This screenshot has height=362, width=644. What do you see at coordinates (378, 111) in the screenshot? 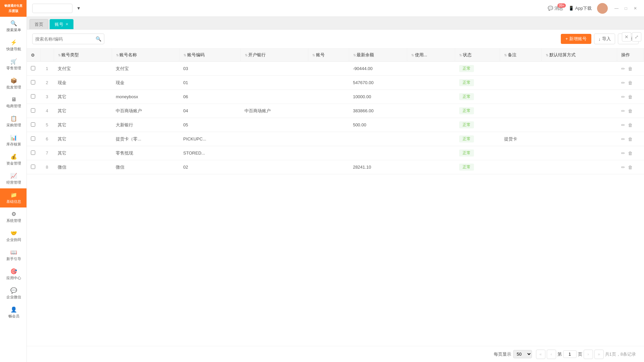
I see `cell-latest_balance: 383866.00` at bounding box center [378, 111].